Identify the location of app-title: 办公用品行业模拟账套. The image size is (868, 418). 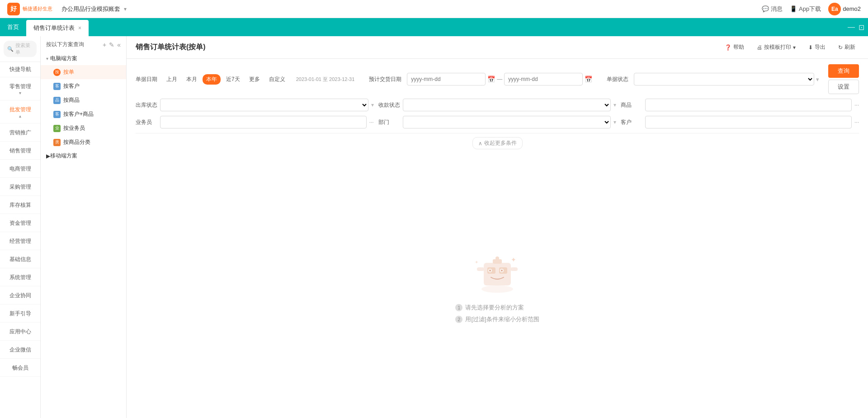
(91, 9).